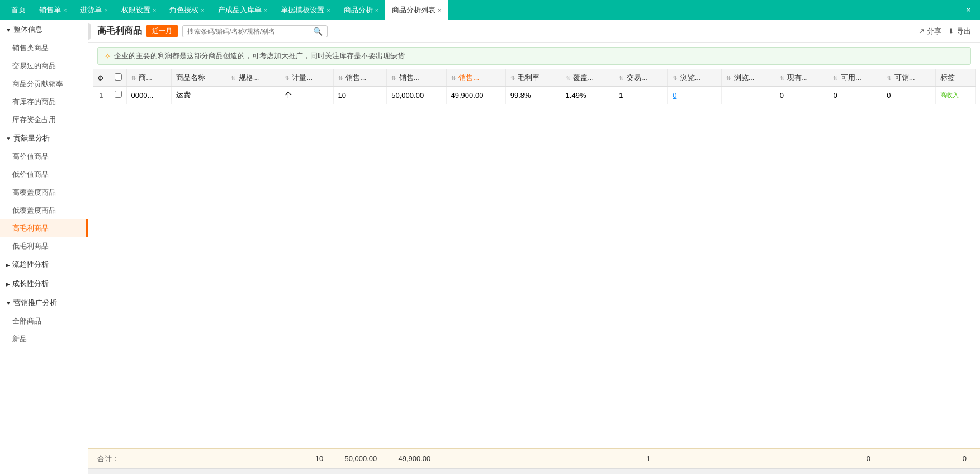 This screenshot has width=980, height=474. What do you see at coordinates (44, 210) in the screenshot?
I see `sidebar-item-low-coverage: 低覆盖度商品` at bounding box center [44, 210].